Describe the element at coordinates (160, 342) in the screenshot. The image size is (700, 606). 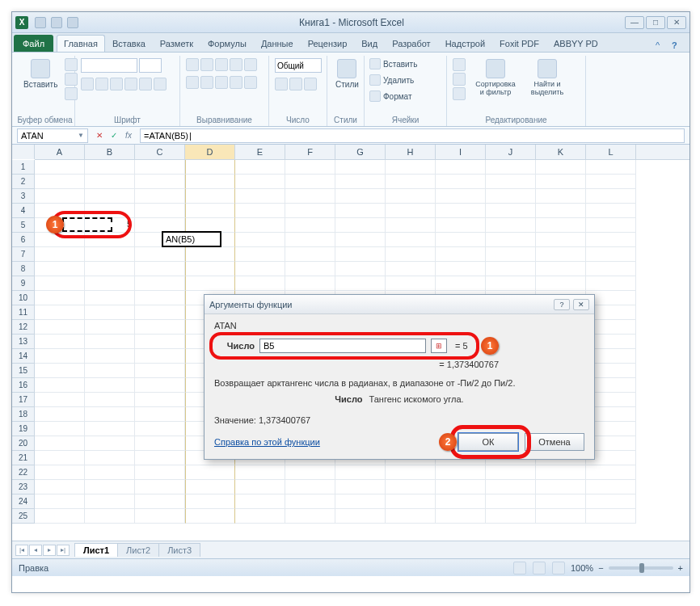
I see `cell-C13` at that location.